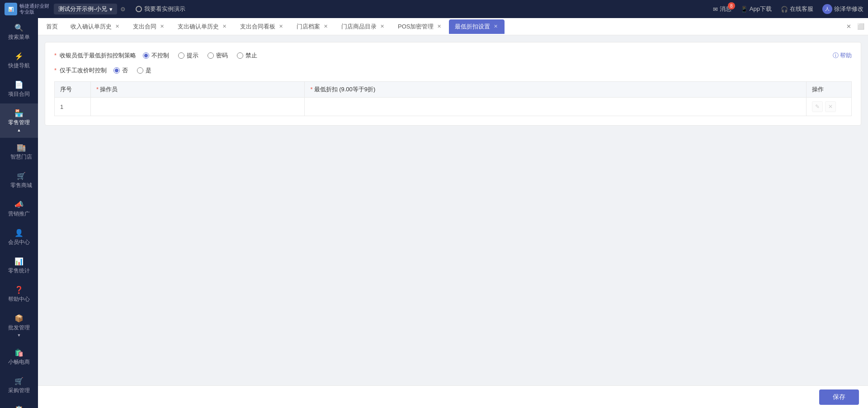 The height and width of the screenshot is (408, 868). Describe the element at coordinates (19, 386) in the screenshot. I see `sidebar-item-purchase: 🛒 采购管理` at that location.